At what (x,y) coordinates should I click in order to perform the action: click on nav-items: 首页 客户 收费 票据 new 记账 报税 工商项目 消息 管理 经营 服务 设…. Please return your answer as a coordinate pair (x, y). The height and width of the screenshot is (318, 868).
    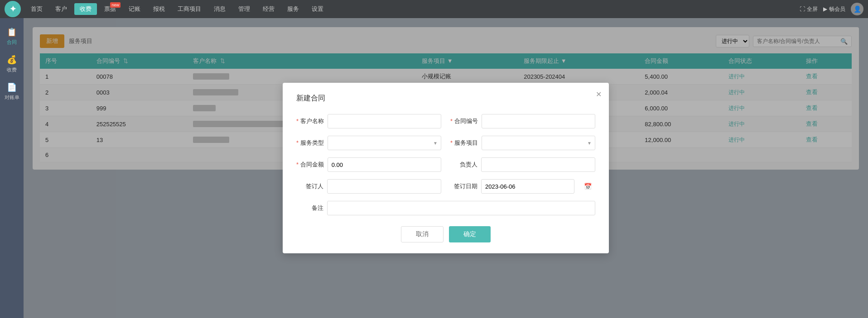
    Looking at the image, I should click on (412, 9).